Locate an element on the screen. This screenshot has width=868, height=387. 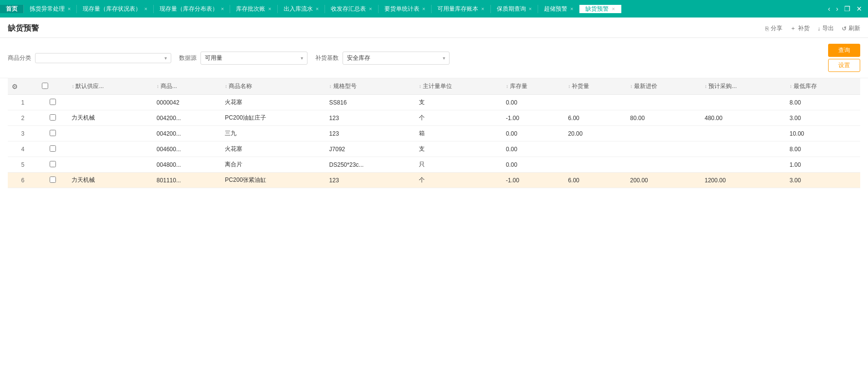
replenish-action: ＋ 补货 is located at coordinates (800, 28).